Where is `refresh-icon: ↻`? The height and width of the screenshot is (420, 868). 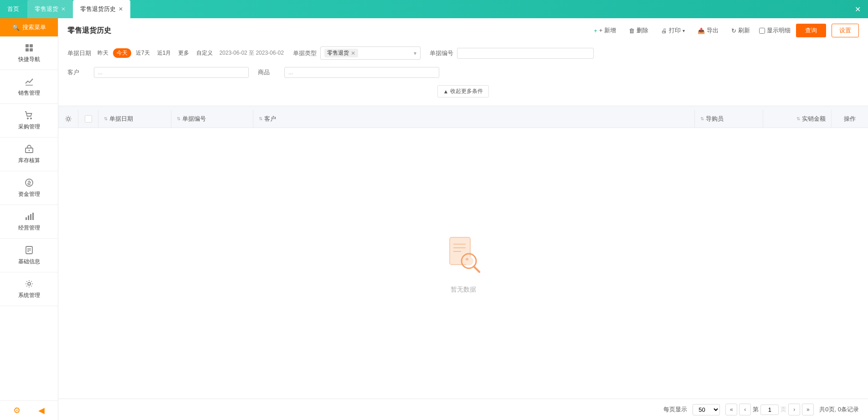
refresh-icon: ↻ is located at coordinates (734, 31).